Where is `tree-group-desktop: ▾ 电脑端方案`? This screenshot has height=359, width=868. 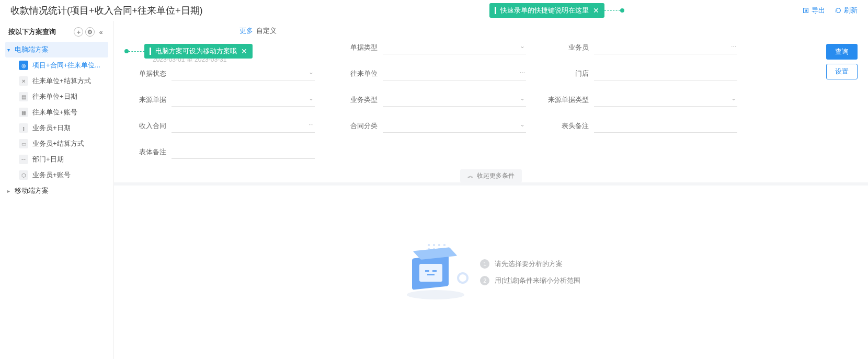 tree-group-desktop: ▾ 电脑端方案 is located at coordinates (56, 50).